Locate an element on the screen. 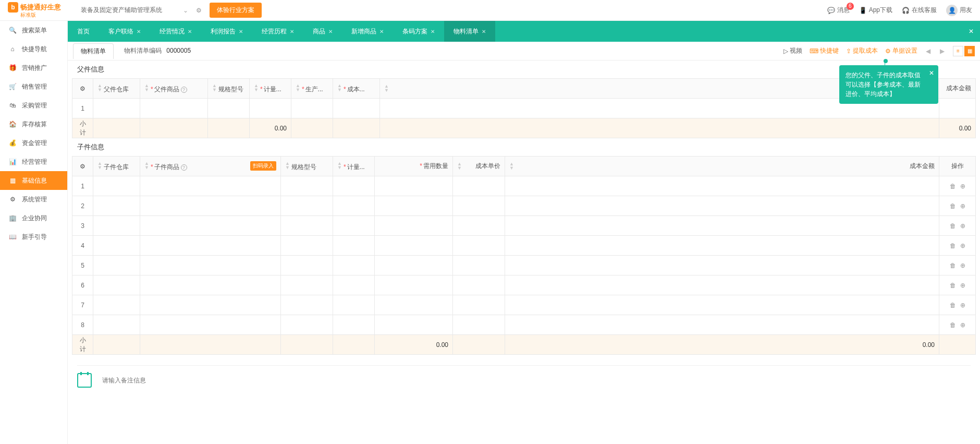 The width and height of the screenshot is (980, 444). phone-icon: 📱 is located at coordinates (863, 10).